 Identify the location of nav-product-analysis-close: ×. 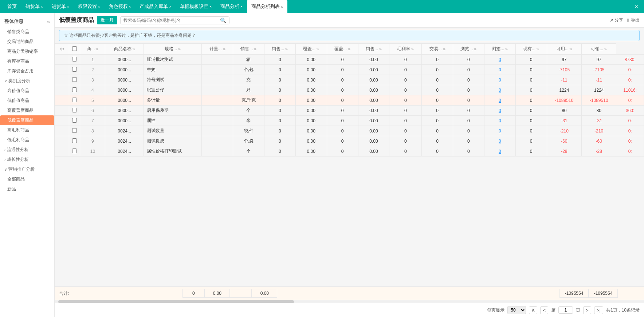
(242, 7).